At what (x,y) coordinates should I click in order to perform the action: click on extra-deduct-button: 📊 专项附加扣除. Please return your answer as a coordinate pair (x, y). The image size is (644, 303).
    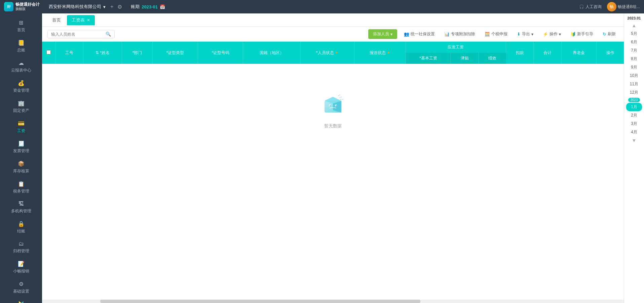
    Looking at the image, I should click on (460, 34).